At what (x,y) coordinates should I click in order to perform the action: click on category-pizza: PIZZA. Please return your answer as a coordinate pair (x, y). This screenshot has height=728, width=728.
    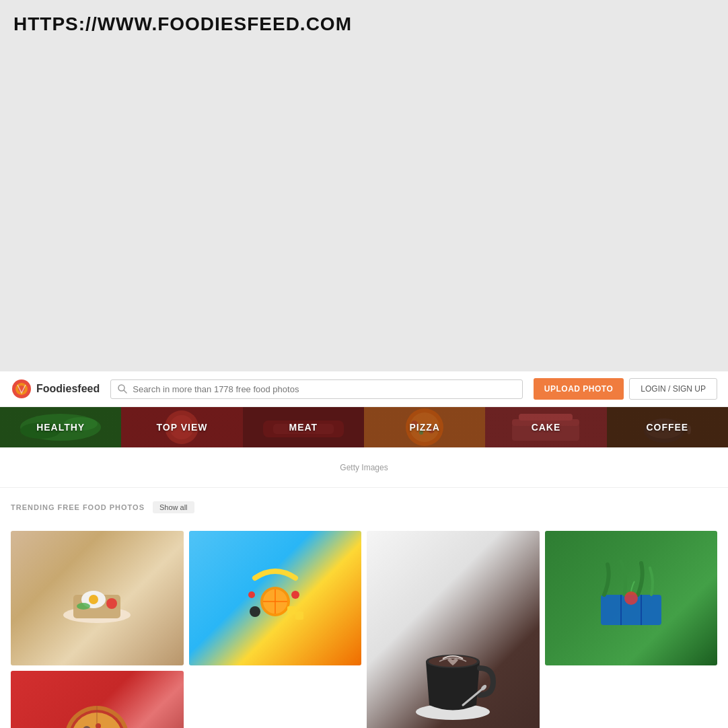
    Looking at the image, I should click on (425, 427).